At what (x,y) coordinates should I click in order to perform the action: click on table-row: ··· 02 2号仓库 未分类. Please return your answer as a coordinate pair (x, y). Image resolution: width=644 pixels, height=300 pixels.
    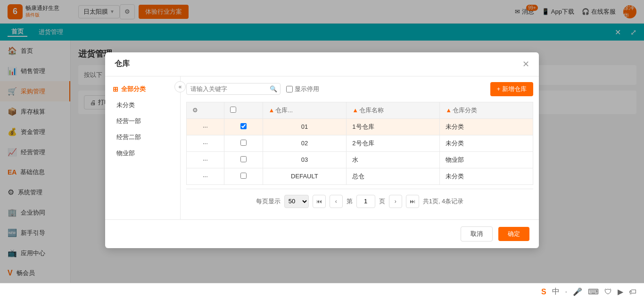
    Looking at the image, I should click on (360, 143).